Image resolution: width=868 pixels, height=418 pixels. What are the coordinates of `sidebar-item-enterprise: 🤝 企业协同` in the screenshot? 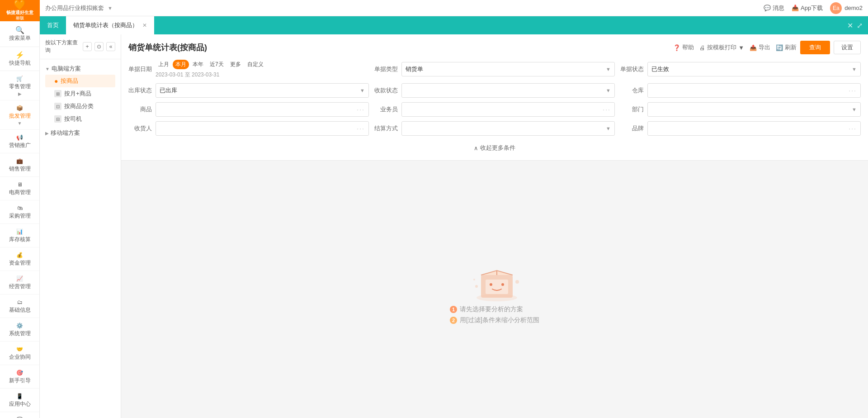 It's located at (20, 353).